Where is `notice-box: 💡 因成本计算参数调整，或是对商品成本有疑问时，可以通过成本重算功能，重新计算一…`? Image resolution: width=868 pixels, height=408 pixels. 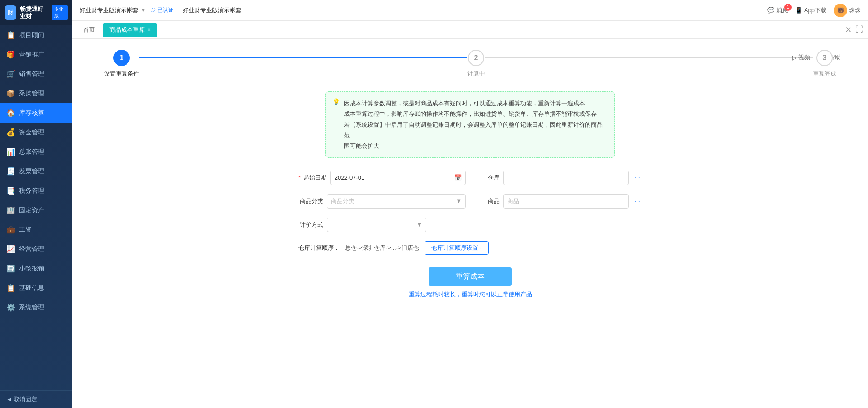 notice-box: 💡 因成本计算参数调整，或是对商品成本有疑问时，可以通过成本重算功能，重新计算一… is located at coordinates (470, 125).